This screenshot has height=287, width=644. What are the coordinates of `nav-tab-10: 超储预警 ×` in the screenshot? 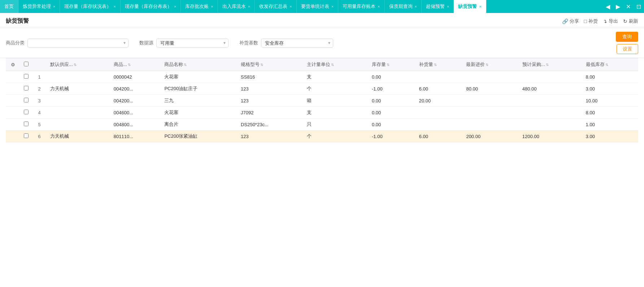 It's located at (438, 6).